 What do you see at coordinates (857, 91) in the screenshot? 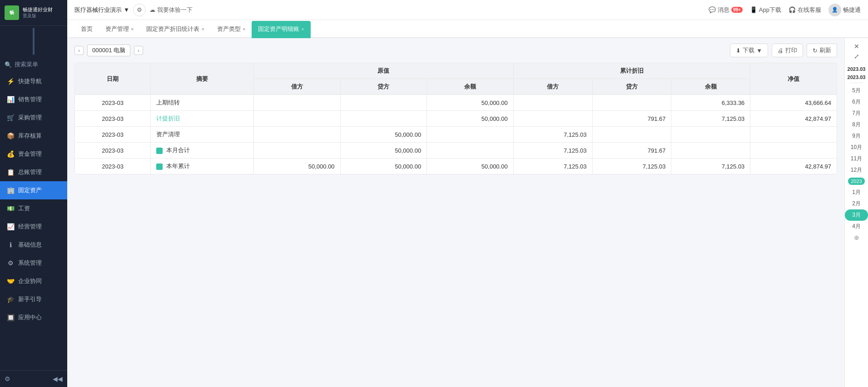
I see `month-item-5: 5月` at bounding box center [857, 91].